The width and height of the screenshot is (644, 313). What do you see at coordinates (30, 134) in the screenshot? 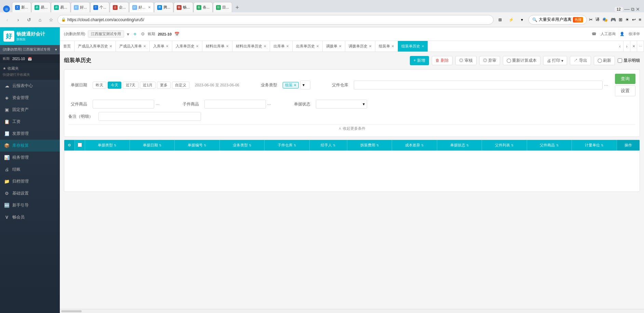
I see `sidebar-item-invoice: 🧾 发票管理` at bounding box center [30, 134].